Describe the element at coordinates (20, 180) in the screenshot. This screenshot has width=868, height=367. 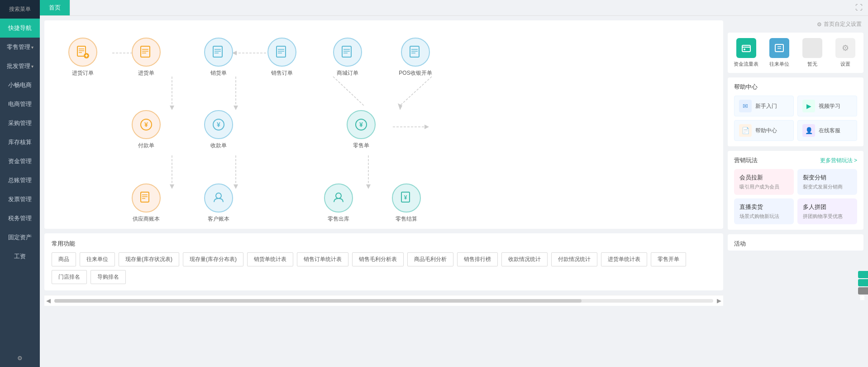
I see `sidebar-item-ledger: 总账管理` at that location.